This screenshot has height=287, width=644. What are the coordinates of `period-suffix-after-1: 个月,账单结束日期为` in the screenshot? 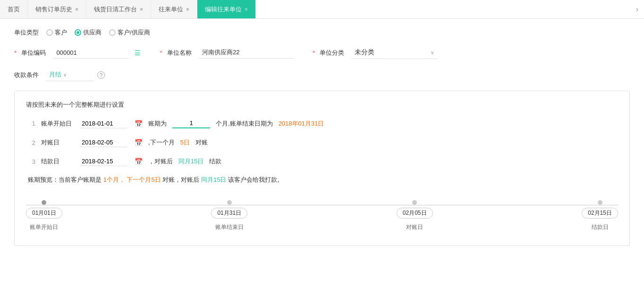 It's located at (245, 124).